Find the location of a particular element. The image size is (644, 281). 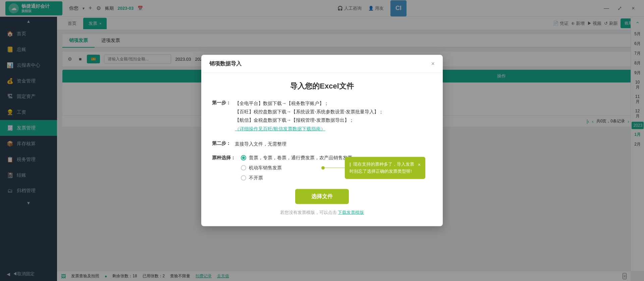

step1-guide-link: （详细操作见百旺/航信发票数据下载指南） is located at coordinates (280, 128).